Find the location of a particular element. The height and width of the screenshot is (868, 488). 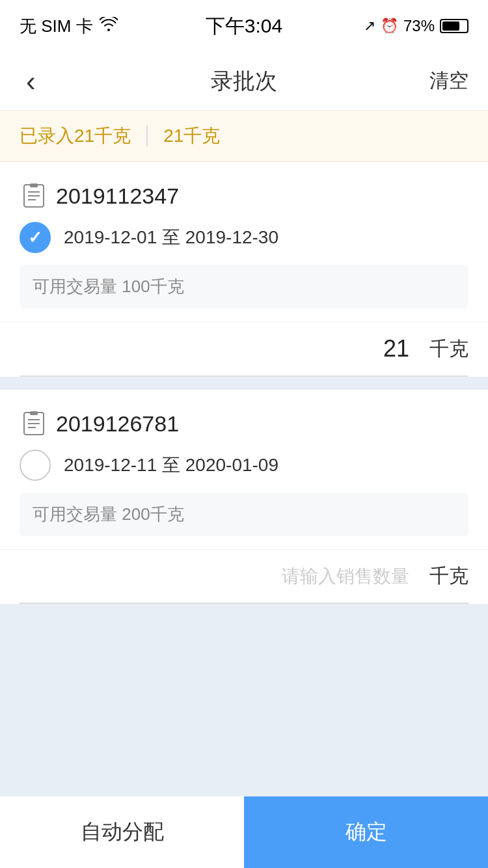

batch2-id: 2019126781 is located at coordinates (117, 424).